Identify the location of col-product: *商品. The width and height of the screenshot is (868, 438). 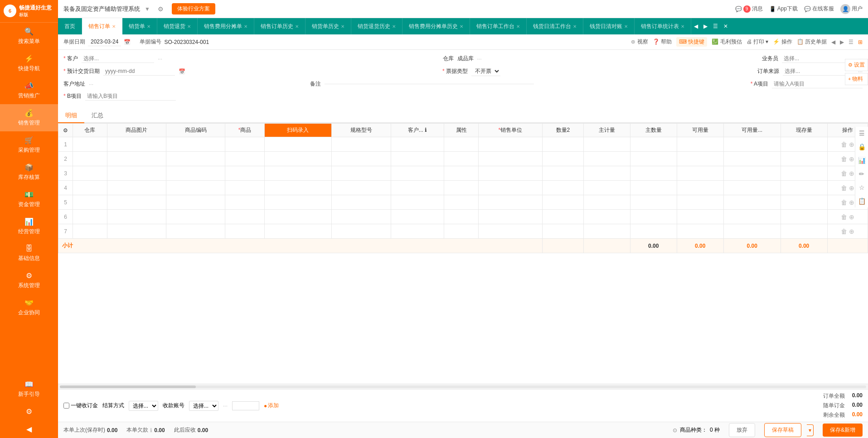
(245, 130).